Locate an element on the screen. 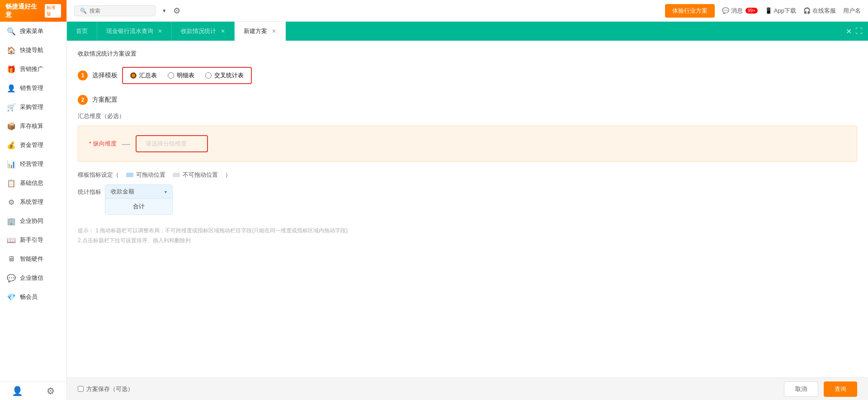 The width and height of the screenshot is (868, 400). sidebar-item-guide: 📖新手引导 is located at coordinates (33, 240).